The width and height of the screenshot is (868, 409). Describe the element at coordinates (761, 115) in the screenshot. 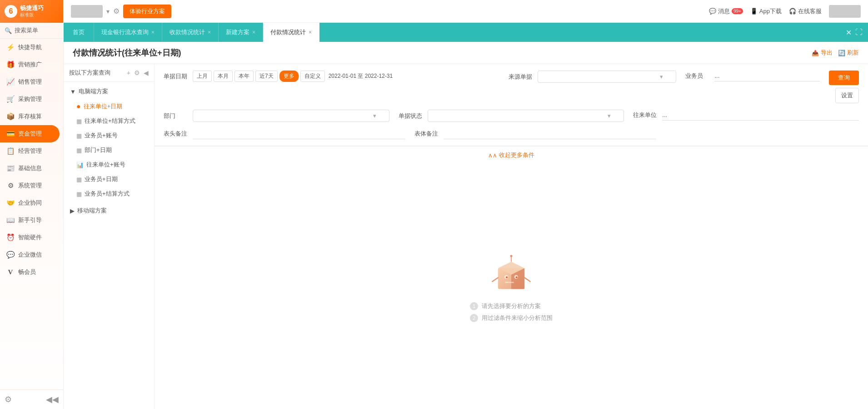

I see `counterparty-input` at that location.